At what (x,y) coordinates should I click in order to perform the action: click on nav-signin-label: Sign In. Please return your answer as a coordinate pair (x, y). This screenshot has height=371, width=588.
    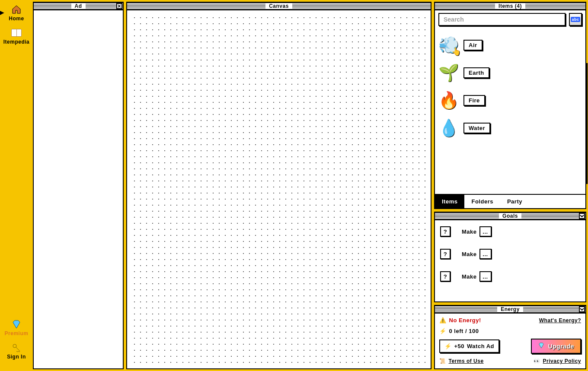
    Looking at the image, I should click on (16, 357).